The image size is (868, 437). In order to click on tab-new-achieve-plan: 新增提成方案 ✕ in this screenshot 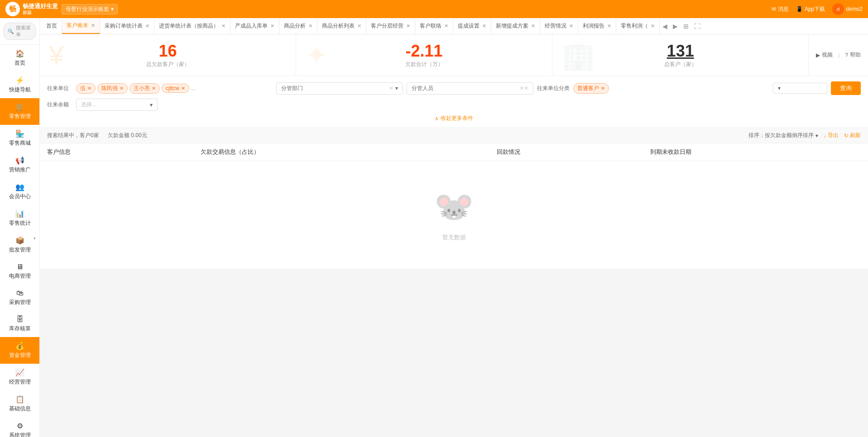, I will do `click(516, 26)`.